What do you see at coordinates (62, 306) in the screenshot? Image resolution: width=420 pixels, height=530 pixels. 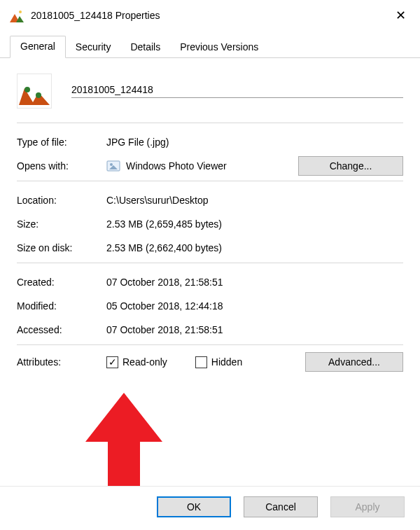 I see `modified-label: Modified:` at bounding box center [62, 306].